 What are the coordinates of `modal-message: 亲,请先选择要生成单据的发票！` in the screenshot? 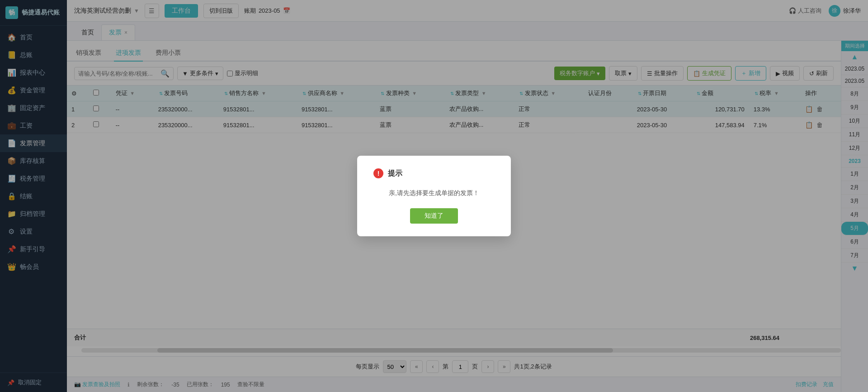 It's located at (434, 193).